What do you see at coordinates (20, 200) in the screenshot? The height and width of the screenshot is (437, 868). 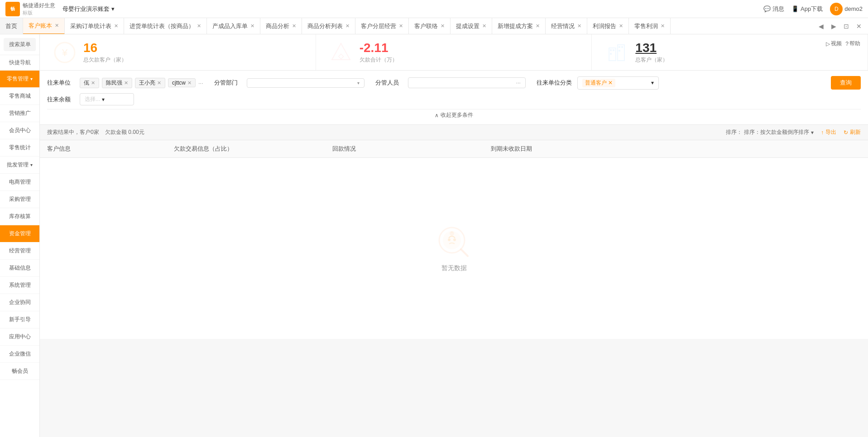 I see `sidebar-item-purchase: 采购管理` at bounding box center [20, 200].